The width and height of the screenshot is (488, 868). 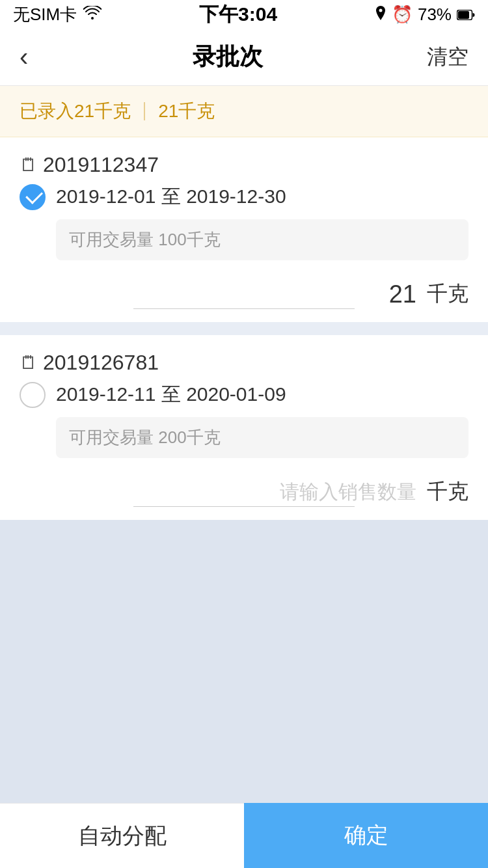 I want to click on batch2-divider, so click(x=244, y=506).